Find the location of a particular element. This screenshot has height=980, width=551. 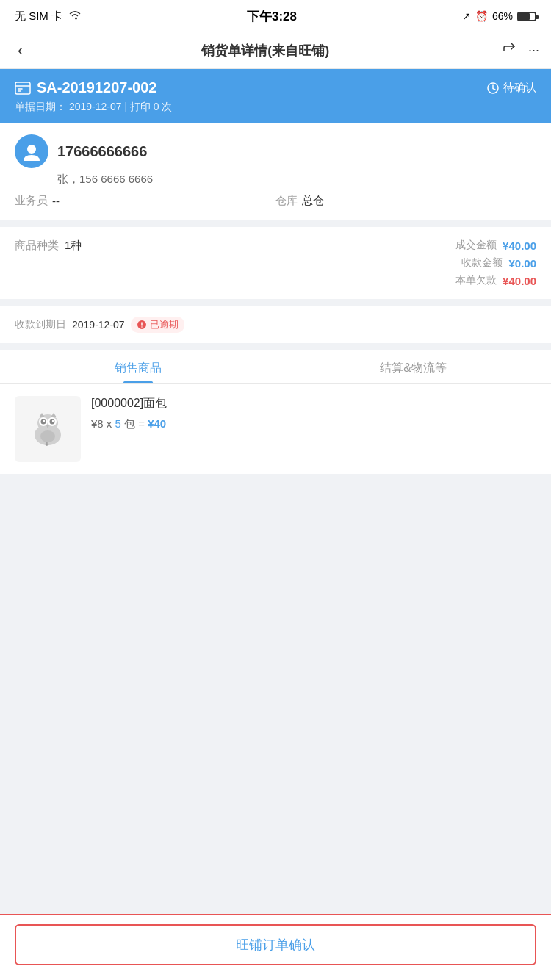

location-icon: ↗ is located at coordinates (467, 16).